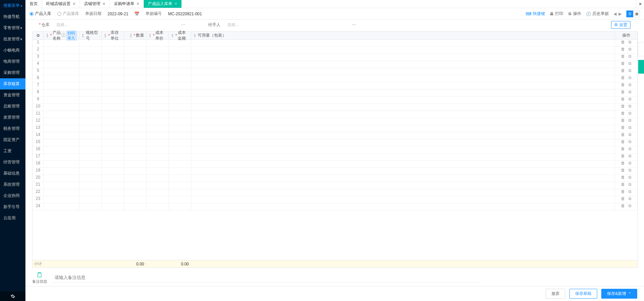 This screenshot has width=644, height=301. What do you see at coordinates (158, 35) in the screenshot?
I see `col-price: ▲▼*成本单价` at bounding box center [158, 35].